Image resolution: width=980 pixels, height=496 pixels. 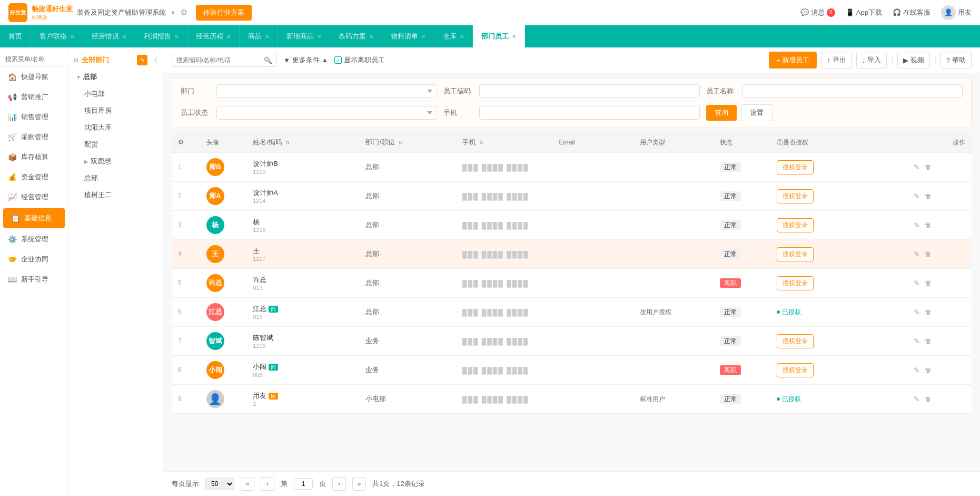 I want to click on dept-item-shenyang: 沈阳大库, so click(x=116, y=128).